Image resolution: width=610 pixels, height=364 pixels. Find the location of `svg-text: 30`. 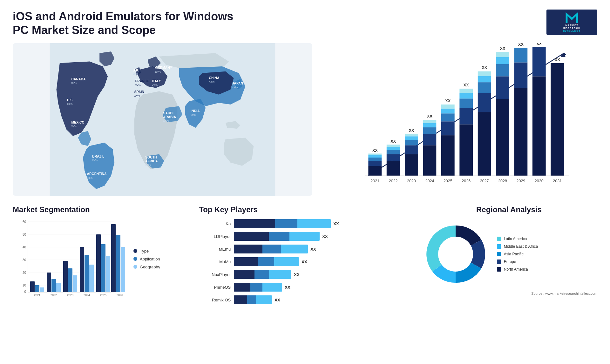

svg-text: 30 is located at coordinates (24, 260).